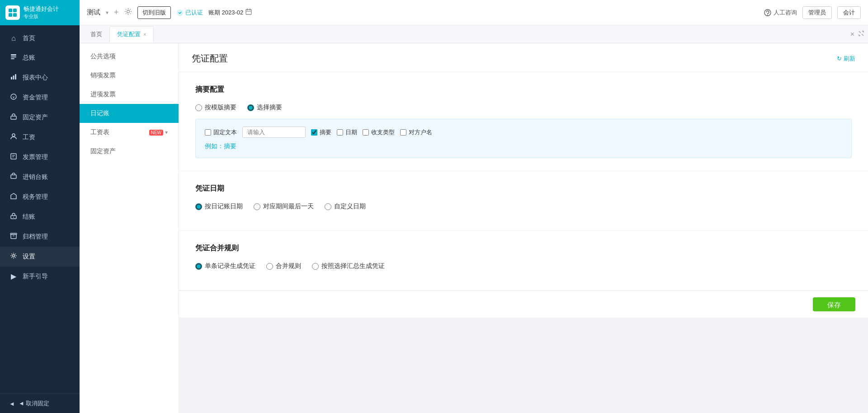 This screenshot has height=413, width=868. I want to click on tabbar-expand-button, so click(861, 34).